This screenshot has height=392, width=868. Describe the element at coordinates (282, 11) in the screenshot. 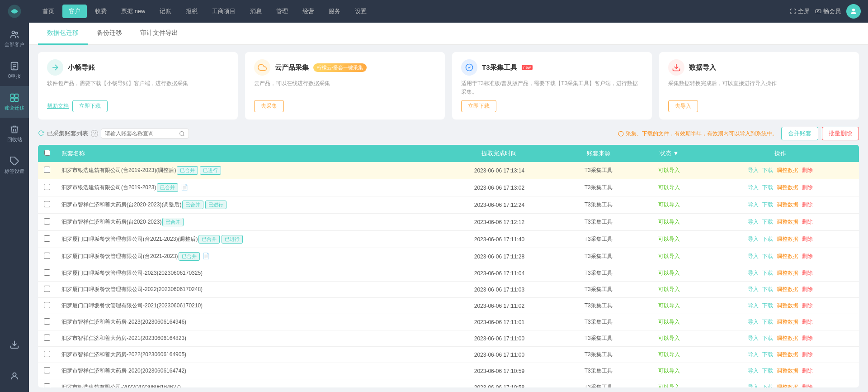

I see `nav-management: 管理` at that location.